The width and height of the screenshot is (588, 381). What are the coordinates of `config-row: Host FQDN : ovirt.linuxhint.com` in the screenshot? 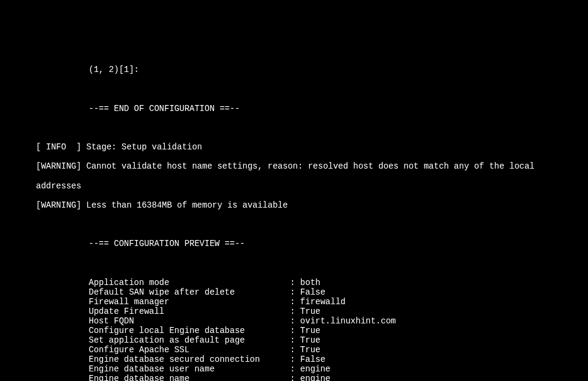 It's located at (294, 321).